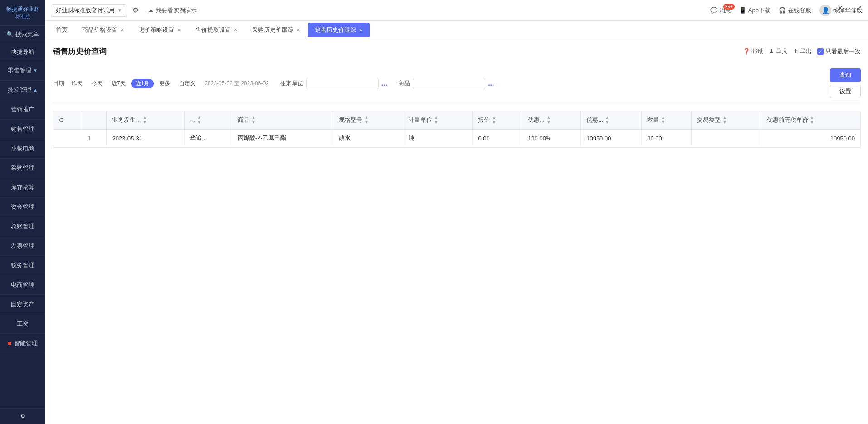  What do you see at coordinates (753, 52) in the screenshot?
I see `help-button: ❓ 帮助` at bounding box center [753, 52].